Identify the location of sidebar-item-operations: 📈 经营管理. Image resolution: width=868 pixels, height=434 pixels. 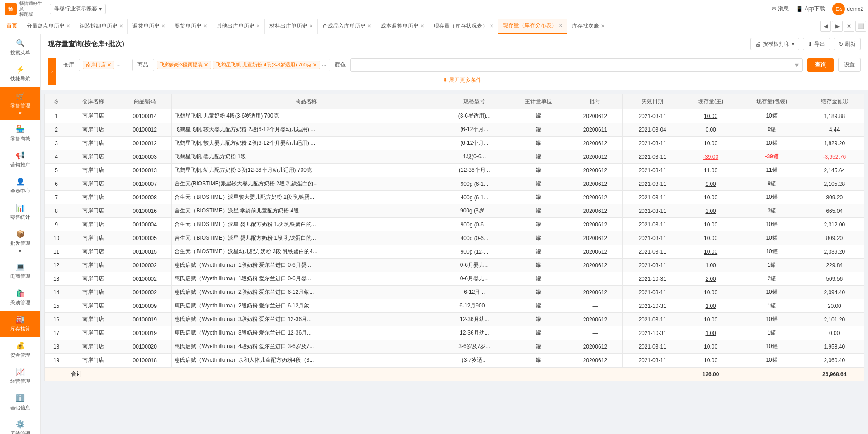
(20, 376).